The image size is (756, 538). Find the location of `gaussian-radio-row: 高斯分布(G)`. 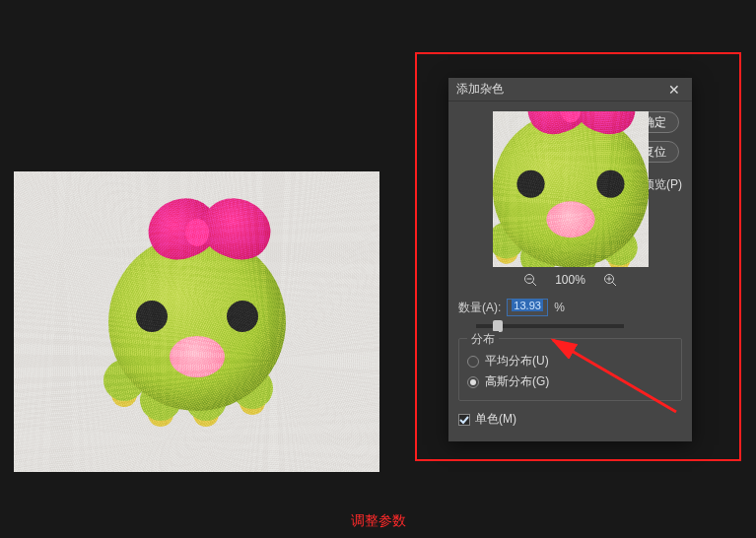

gaussian-radio-row: 高斯分布(G) is located at coordinates (570, 382).